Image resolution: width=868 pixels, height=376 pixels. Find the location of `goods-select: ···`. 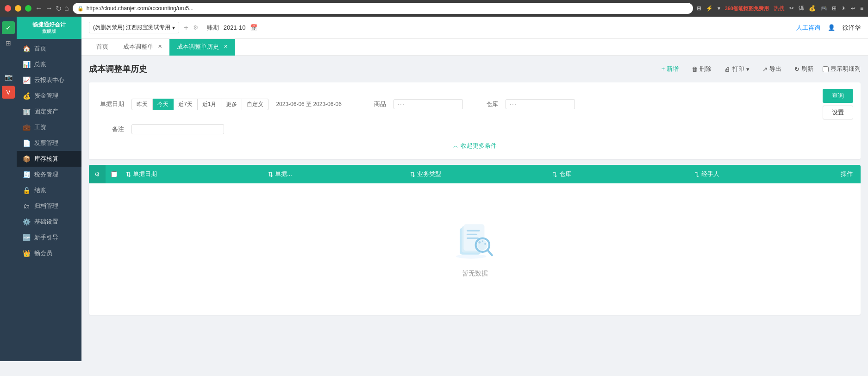

goods-select: ··· is located at coordinates (428, 104).